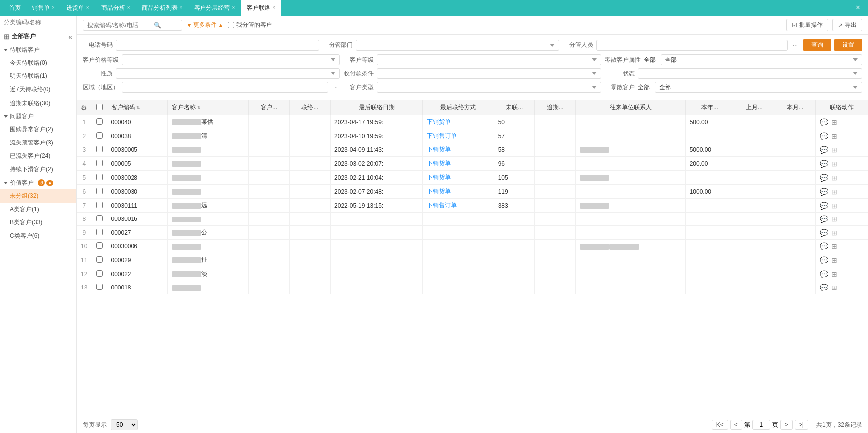 Image resolution: width=868 pixels, height=433 pixels. I want to click on sidebar-item-declining: 持续下滑客户(2), so click(38, 170).